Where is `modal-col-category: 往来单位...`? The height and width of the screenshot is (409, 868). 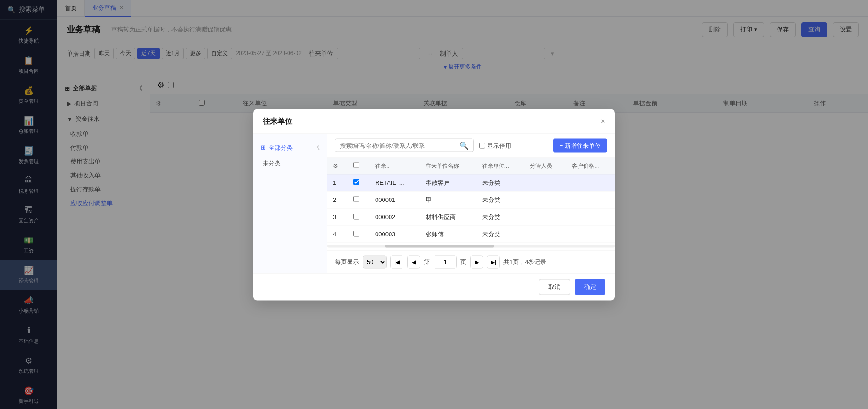 modal-col-category: 往来单位... is located at coordinates (501, 166).